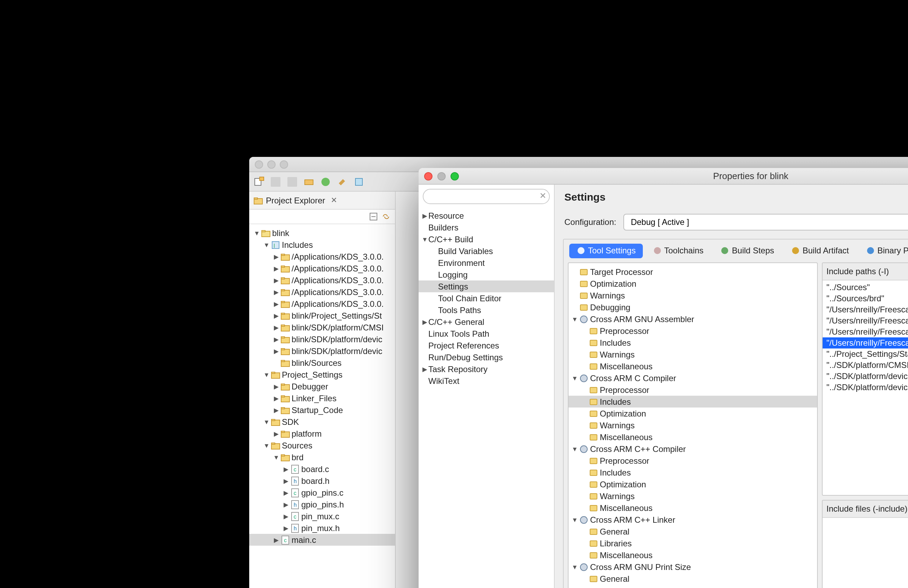 The width and height of the screenshot is (908, 588). I want to click on tree-item: ▼Project_Settings, so click(322, 375).